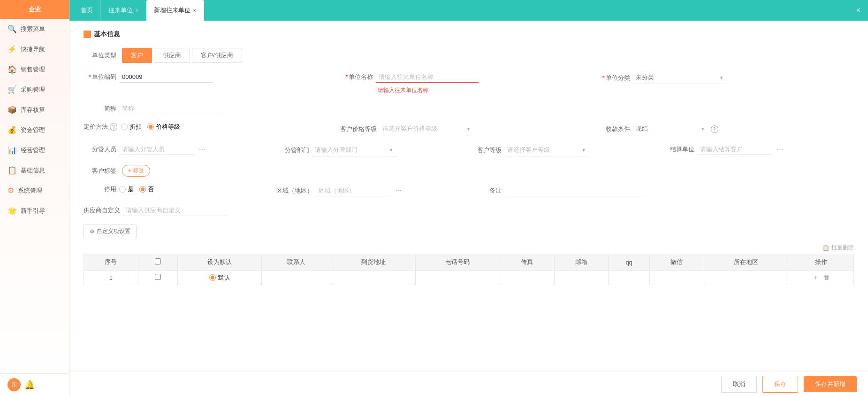 The height and width of the screenshot is (396, 868). Describe the element at coordinates (100, 127) in the screenshot. I see `pricing-method-label: 定价方法 ?` at that location.